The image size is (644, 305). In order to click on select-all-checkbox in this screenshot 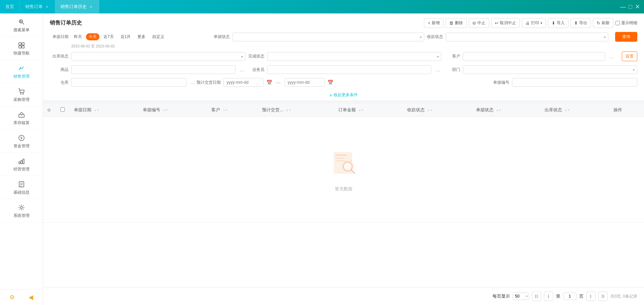, I will do `click(62, 110)`.